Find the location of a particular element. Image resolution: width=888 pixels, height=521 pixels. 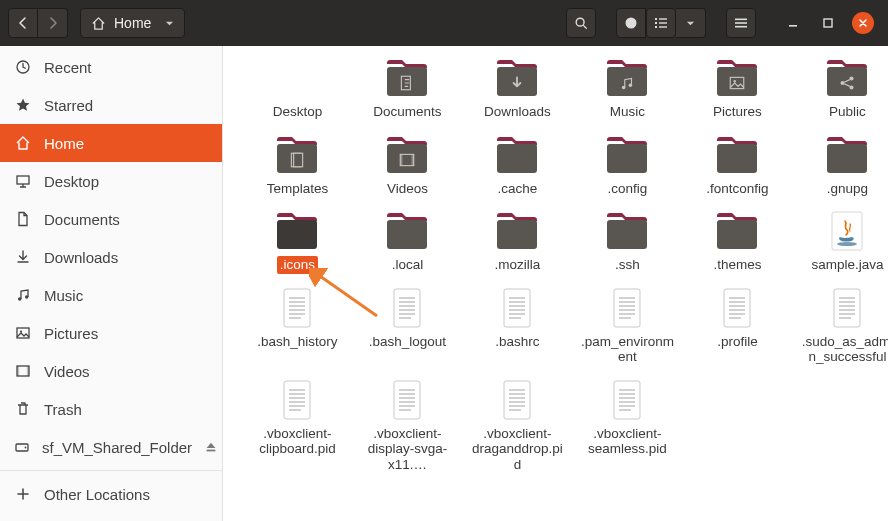

maximize-button is located at coordinates (828, 24).